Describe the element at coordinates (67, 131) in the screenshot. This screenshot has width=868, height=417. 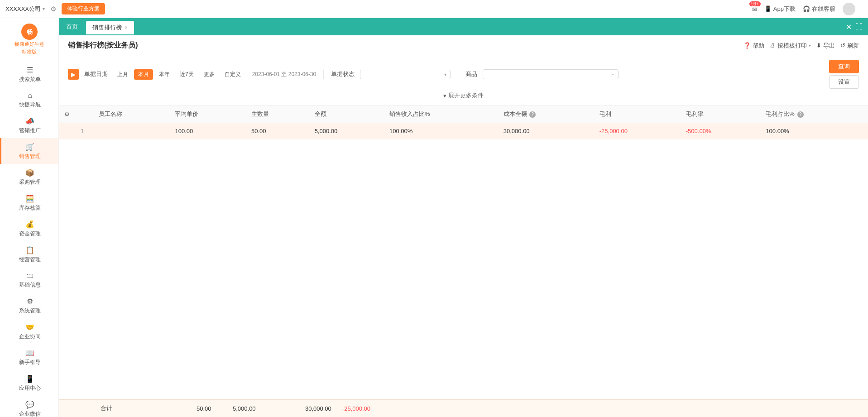
I see `row-settings` at that location.